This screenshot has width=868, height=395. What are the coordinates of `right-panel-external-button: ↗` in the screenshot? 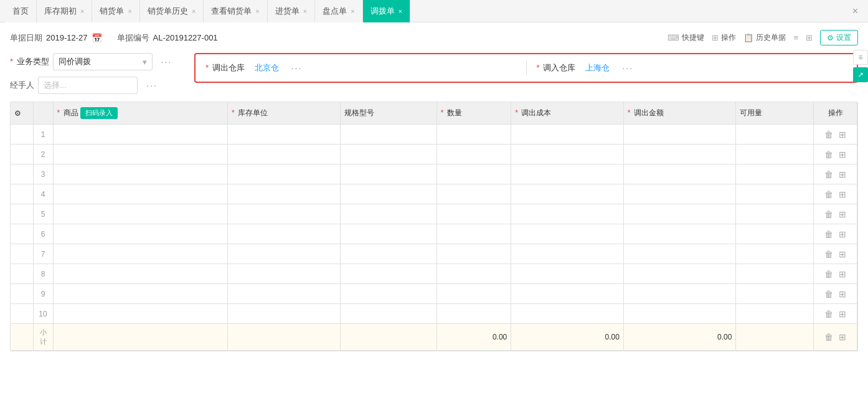 It's located at (861, 75).